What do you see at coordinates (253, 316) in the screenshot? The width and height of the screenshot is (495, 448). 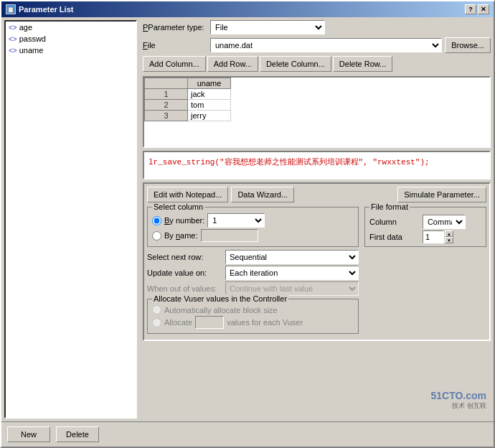 I see `allocate-group: Allocate Vuser values in the Controller …` at bounding box center [253, 316].